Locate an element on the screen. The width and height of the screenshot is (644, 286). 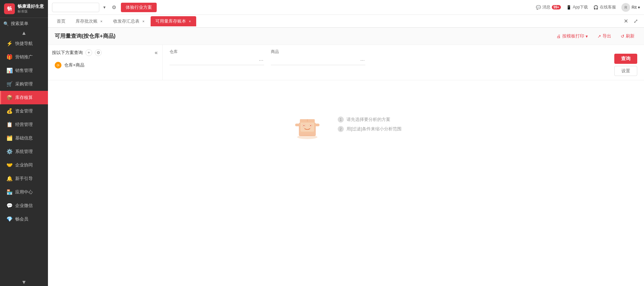
sidebar-item-enterprise: 🤝 企业协同 is located at coordinates (24, 165).